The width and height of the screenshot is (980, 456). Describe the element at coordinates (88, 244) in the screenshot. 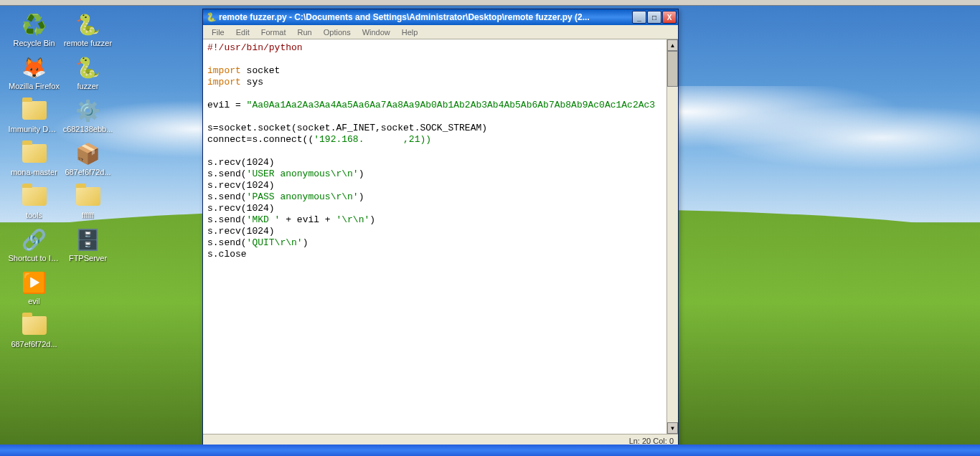

I see `desktop-icon: 🗄️FTPServer` at that location.